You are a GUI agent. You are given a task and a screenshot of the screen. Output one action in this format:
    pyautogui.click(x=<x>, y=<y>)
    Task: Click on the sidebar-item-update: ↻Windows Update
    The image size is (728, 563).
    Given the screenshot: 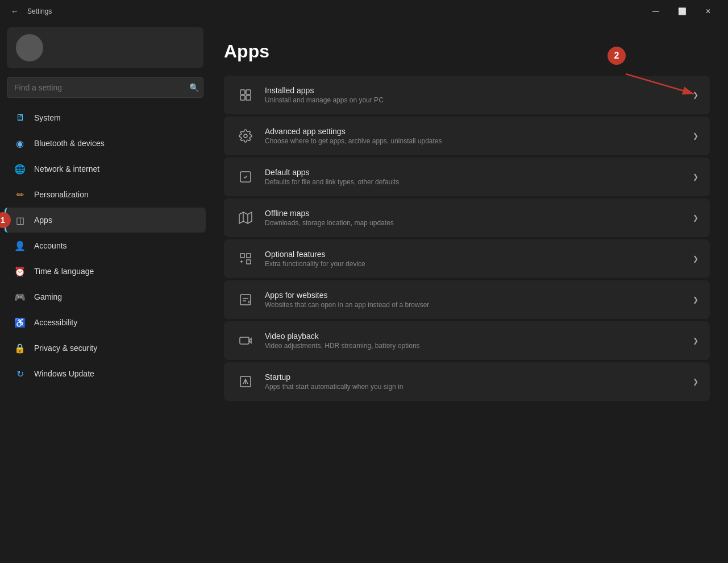 What is the action you would take?
    pyautogui.click(x=105, y=374)
    